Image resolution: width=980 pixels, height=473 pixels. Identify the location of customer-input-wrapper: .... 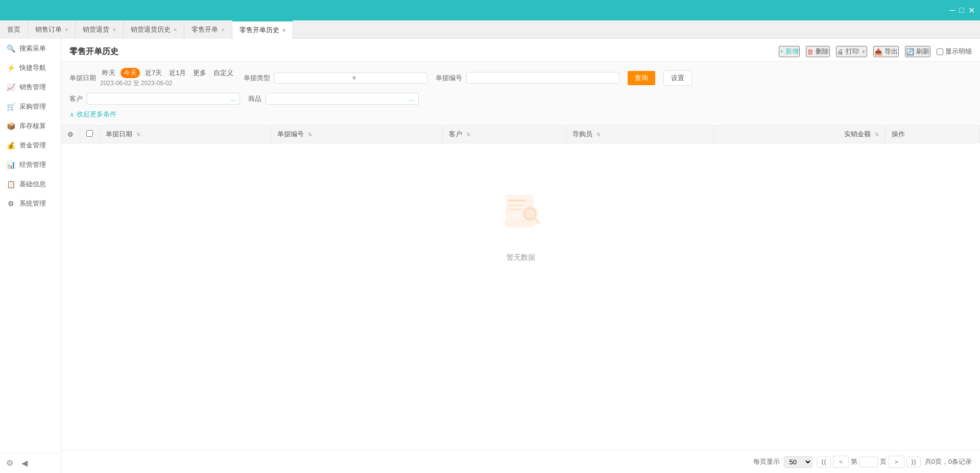
(163, 99).